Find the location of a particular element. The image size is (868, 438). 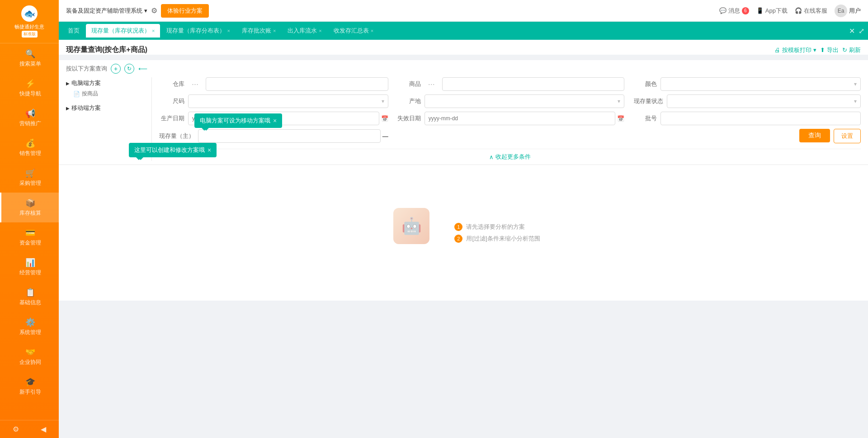

expire-date-start is located at coordinates (520, 118).